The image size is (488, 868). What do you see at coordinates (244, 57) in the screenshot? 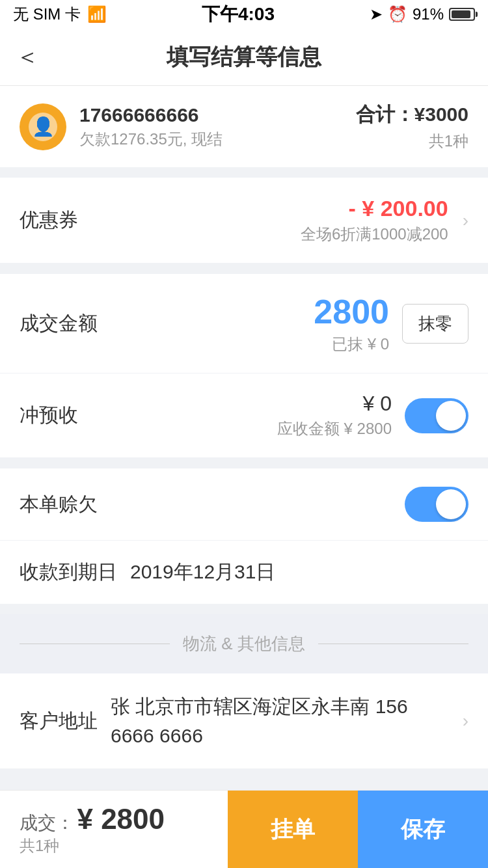
I see `page-title: 填写结算等信息` at bounding box center [244, 57].